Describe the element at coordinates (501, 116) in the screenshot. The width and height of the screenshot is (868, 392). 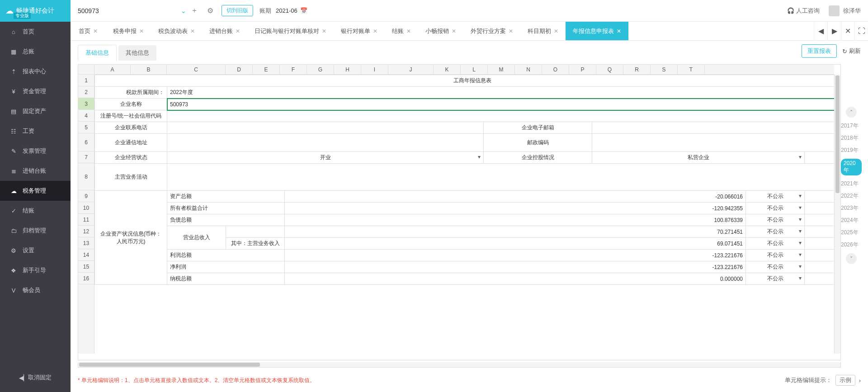
I see `reg-no-cell` at that location.